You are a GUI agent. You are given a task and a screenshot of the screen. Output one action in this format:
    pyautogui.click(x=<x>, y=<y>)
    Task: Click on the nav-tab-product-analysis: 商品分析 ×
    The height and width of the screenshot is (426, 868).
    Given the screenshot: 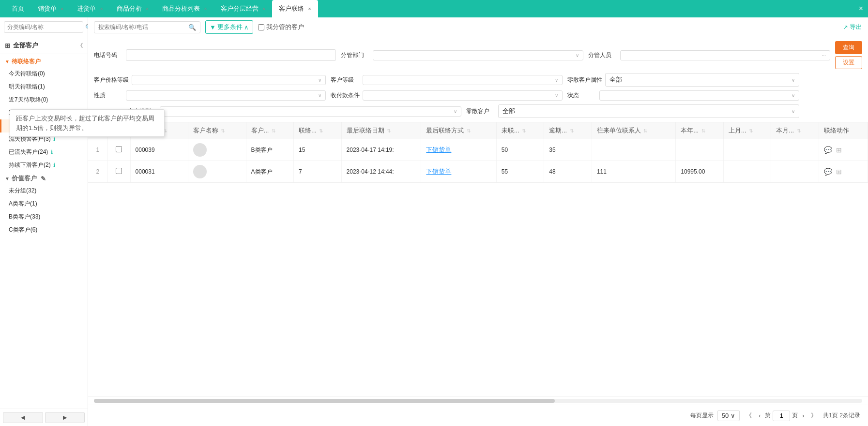 What is the action you would take?
    pyautogui.click(x=133, y=9)
    